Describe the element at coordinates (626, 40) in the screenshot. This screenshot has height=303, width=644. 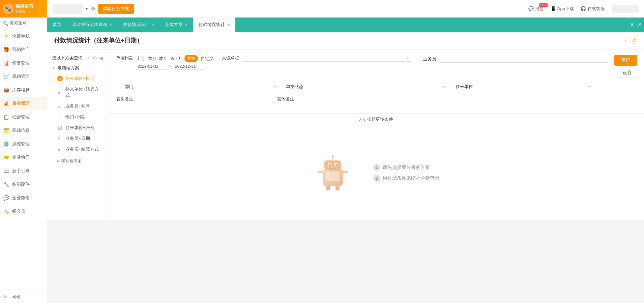
I see `export-icon: ↑` at that location.